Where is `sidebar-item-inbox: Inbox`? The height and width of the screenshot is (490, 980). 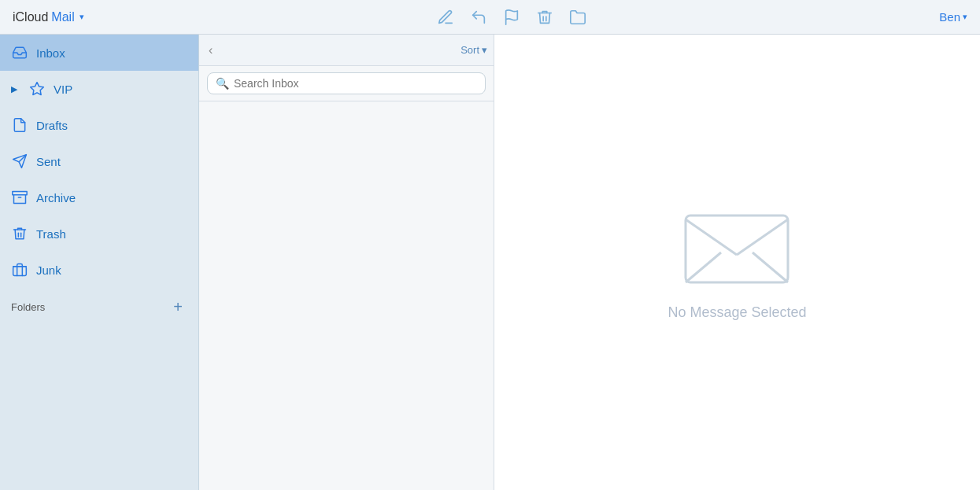
sidebar-item-inbox: Inbox is located at coordinates (99, 53).